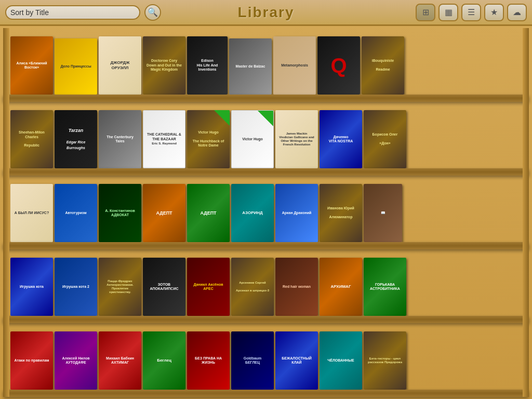 This screenshot has width=532, height=399. I want to click on list-item: iBouquinisteReadme, so click(383, 65).